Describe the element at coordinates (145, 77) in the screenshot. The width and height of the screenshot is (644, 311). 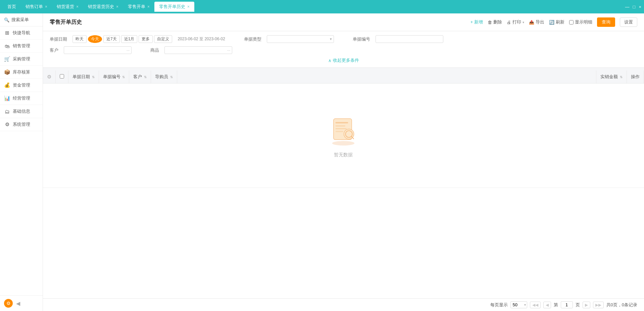
I see `col-customer-sort-icon: ⇅` at that location.